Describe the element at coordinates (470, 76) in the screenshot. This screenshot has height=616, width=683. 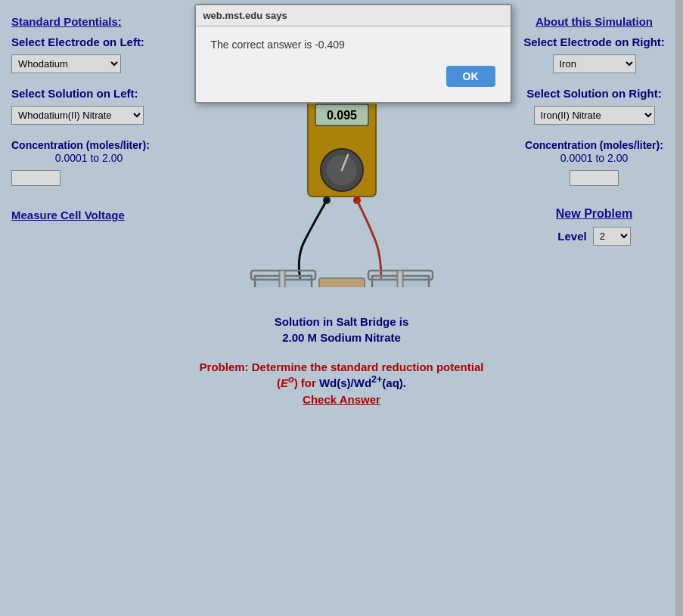
I see `modal-ok-button: OK` at that location.